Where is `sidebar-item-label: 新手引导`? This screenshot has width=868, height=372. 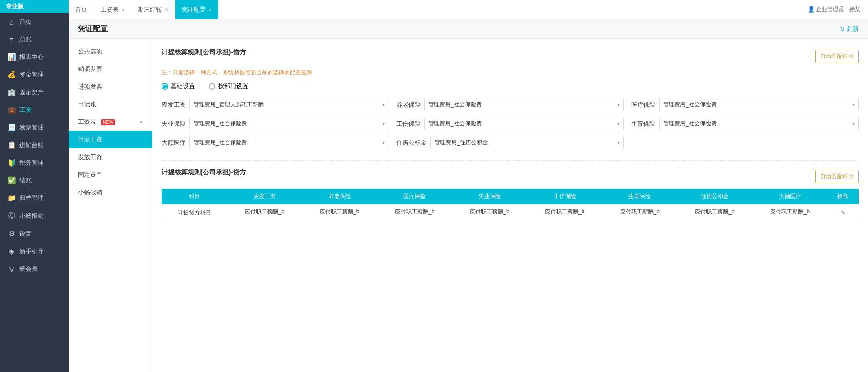 sidebar-item-label: 新手引导 is located at coordinates (32, 251).